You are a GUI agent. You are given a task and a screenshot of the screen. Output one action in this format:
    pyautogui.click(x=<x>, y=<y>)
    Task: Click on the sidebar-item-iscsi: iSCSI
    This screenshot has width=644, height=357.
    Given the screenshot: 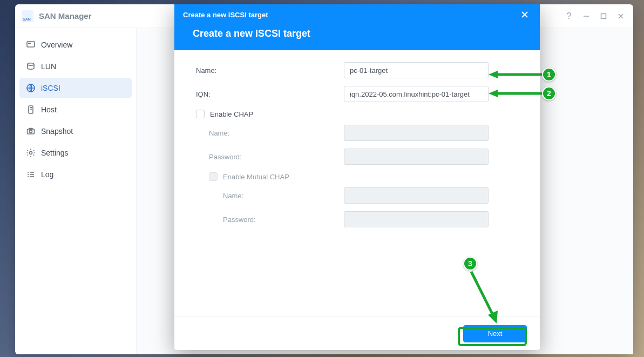 What is the action you would take?
    pyautogui.click(x=76, y=88)
    